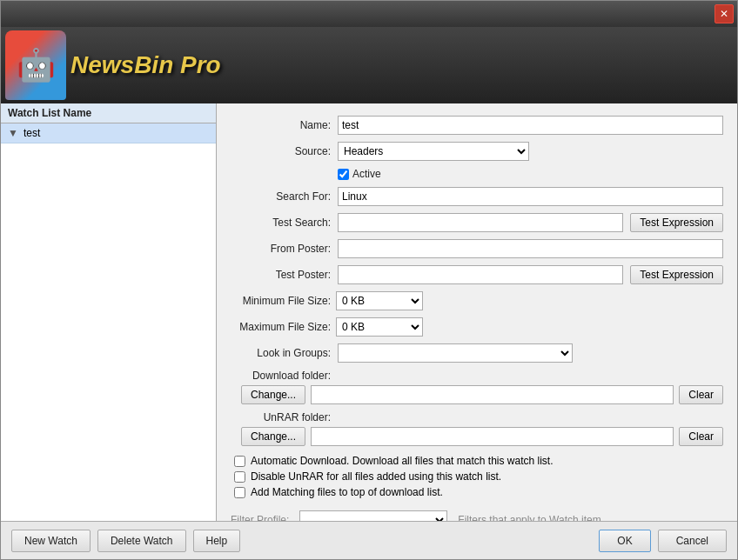 Image resolution: width=738 pixels, height=560 pixels. I want to click on active-checkbox, so click(343, 174).